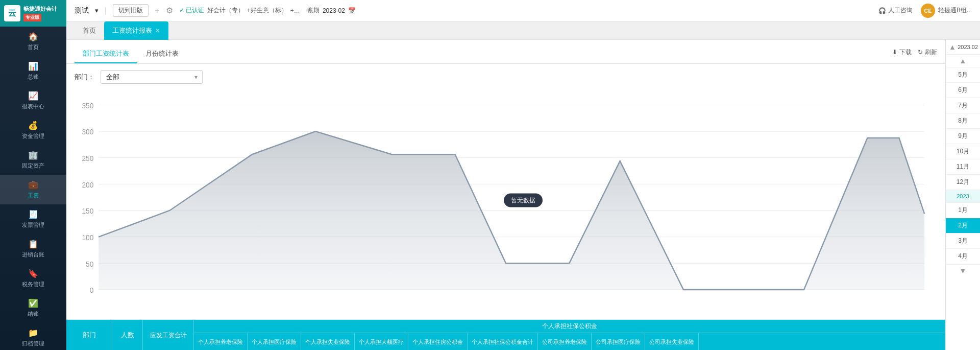 Image resolution: width=980 pixels, height=350 pixels. I want to click on sidebar-item-home: 🏠 首页, so click(33, 41).